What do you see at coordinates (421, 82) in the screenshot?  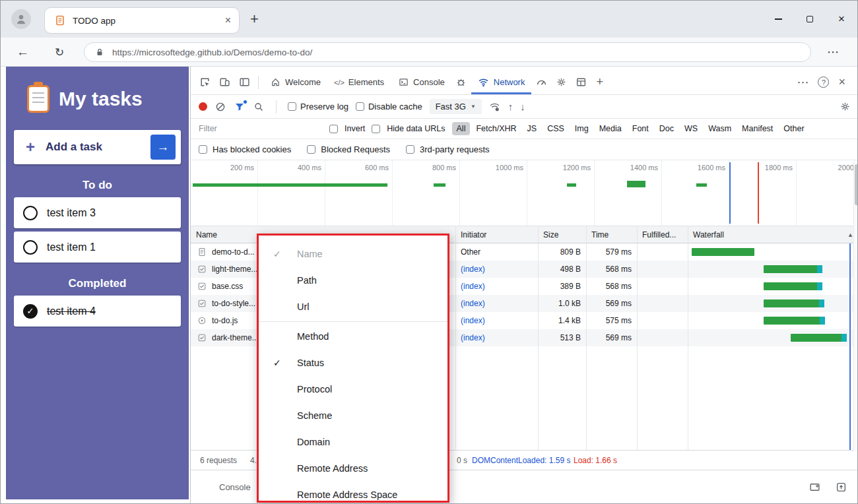 I see `tab-console: Console` at bounding box center [421, 82].